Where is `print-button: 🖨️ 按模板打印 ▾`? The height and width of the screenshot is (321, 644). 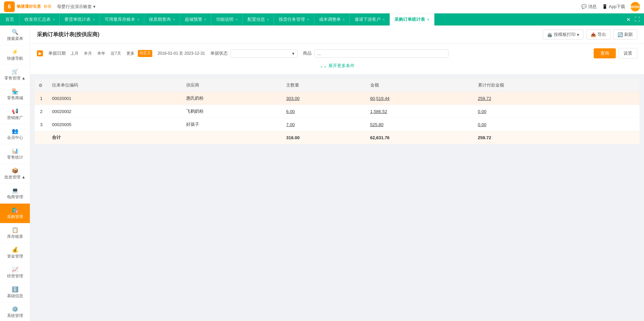
print-button: 🖨️ 按模板打印 ▾ is located at coordinates (563, 35).